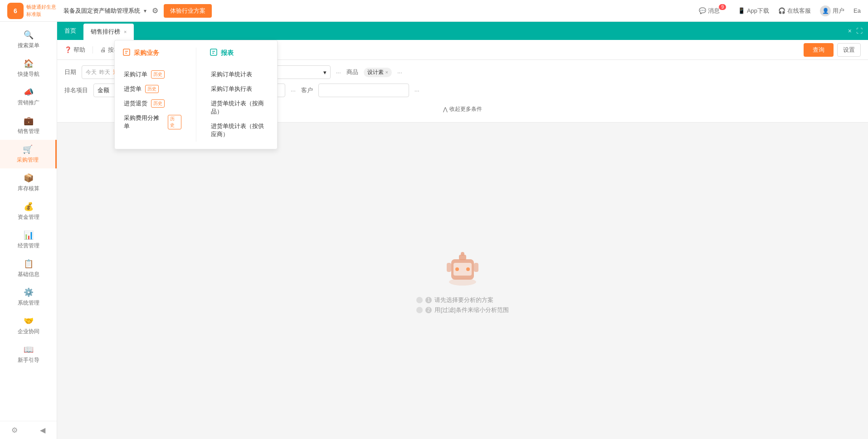 Image resolution: width=868 pixels, height=439 pixels. Describe the element at coordinates (196, 94) in the screenshot. I see `dropdown-menu: 采购业务 采购订单 历史 进货单 历史 进货退货 历史` at that location.